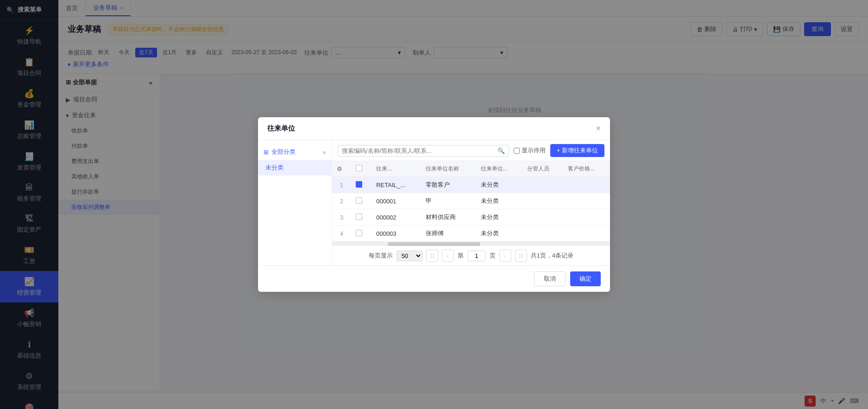  What do you see at coordinates (585, 279) in the screenshot?
I see `confirm-button: 确定` at bounding box center [585, 279].